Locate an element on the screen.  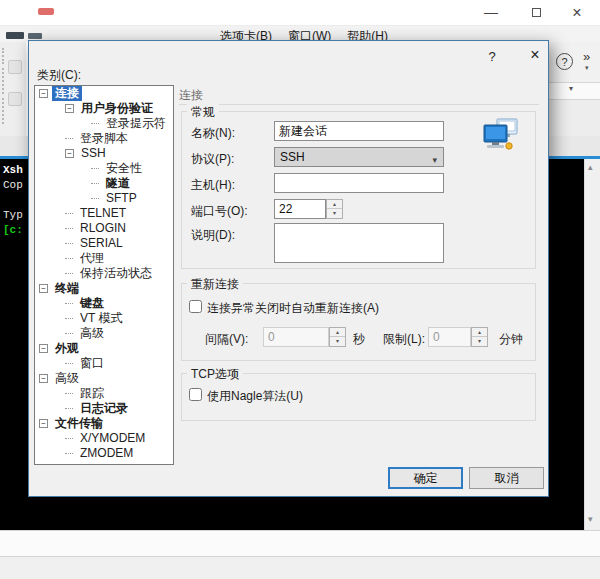
limit-input is located at coordinates (450, 337).